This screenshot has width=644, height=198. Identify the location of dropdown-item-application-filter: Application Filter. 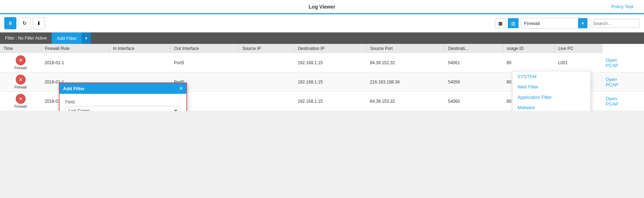
(551, 97).